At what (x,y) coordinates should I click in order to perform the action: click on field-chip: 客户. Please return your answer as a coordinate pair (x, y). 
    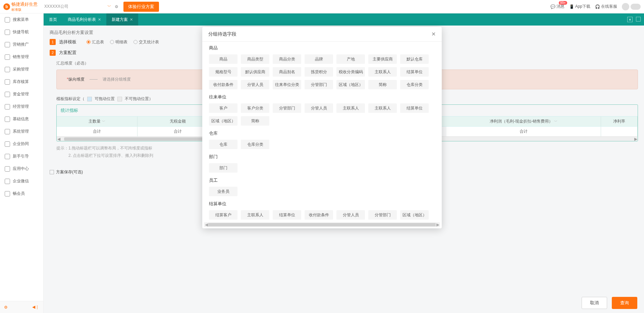
    Looking at the image, I should click on (223, 108).